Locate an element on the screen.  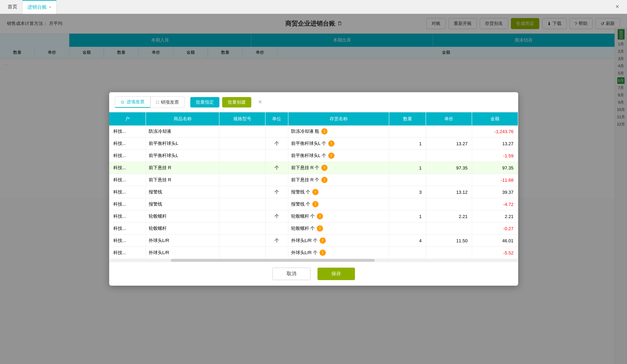
unit-price-col: 97.35 is located at coordinates (449, 168).